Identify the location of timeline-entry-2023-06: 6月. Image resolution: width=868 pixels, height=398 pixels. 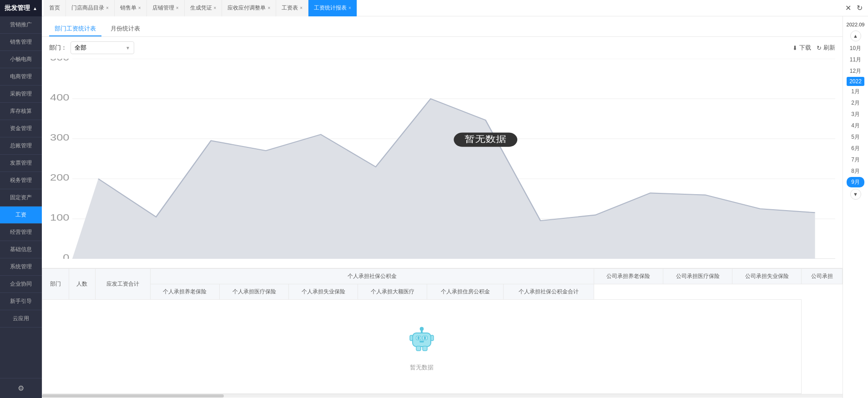
(855, 148).